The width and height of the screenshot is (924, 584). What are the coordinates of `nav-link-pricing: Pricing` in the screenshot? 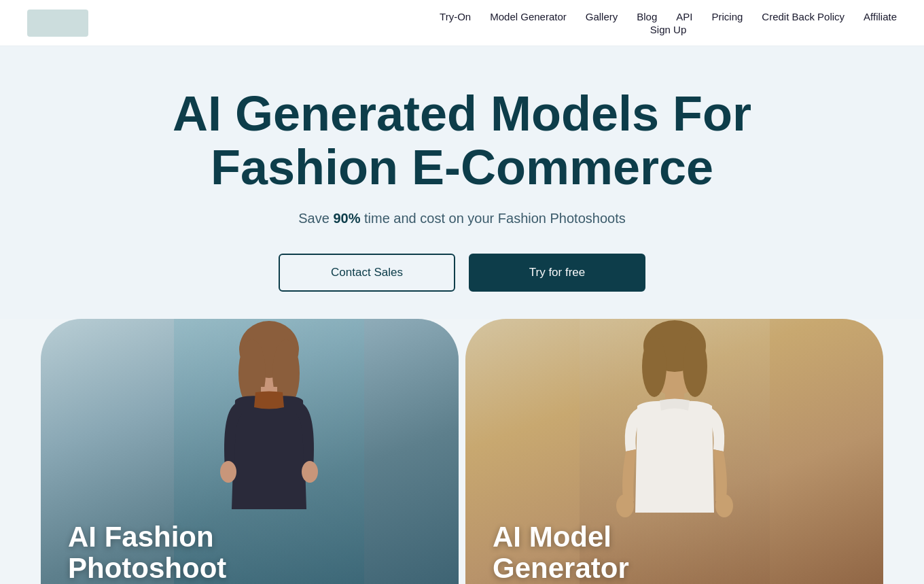 It's located at (728, 16).